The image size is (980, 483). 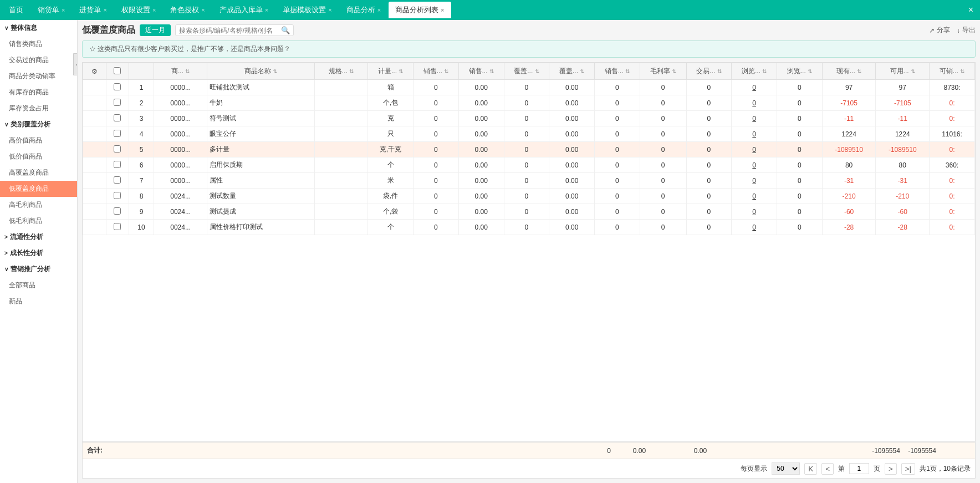 I want to click on col-cov1: 覆盖... ⇅, so click(x=527, y=72).